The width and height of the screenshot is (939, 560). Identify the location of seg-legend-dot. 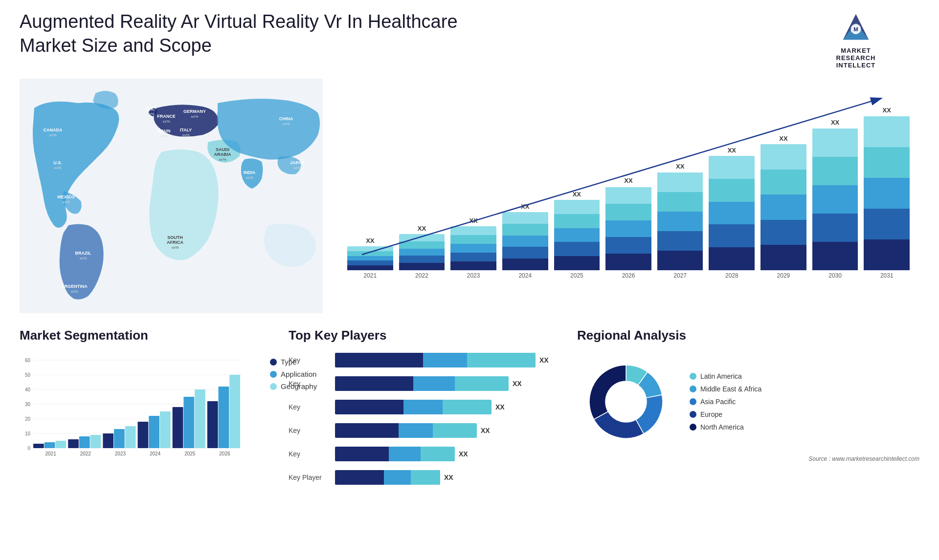
(273, 374).